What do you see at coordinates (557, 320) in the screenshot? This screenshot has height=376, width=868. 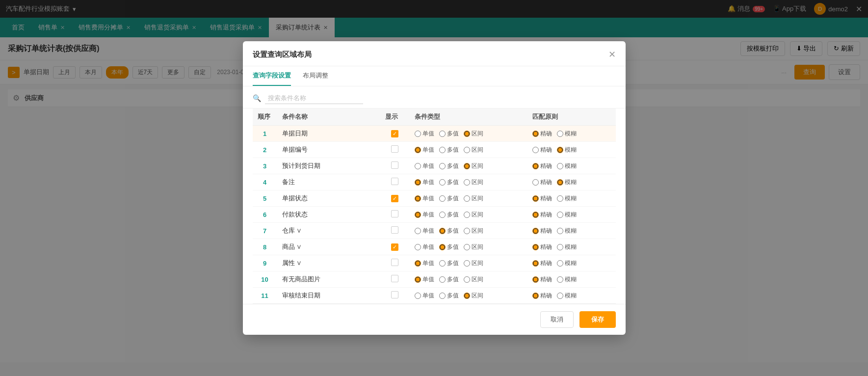 I see `cancel-button: 取消` at bounding box center [557, 320].